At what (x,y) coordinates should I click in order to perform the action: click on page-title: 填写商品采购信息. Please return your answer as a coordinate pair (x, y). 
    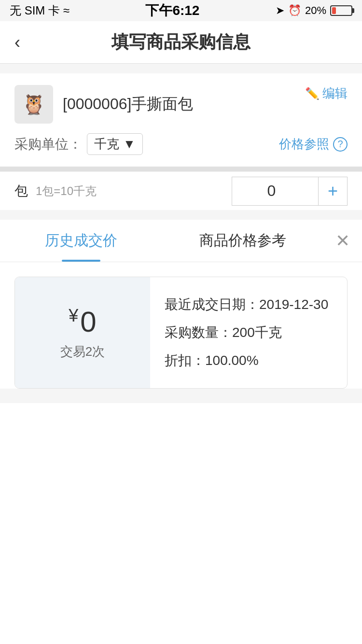
    Looking at the image, I should click on (181, 42).